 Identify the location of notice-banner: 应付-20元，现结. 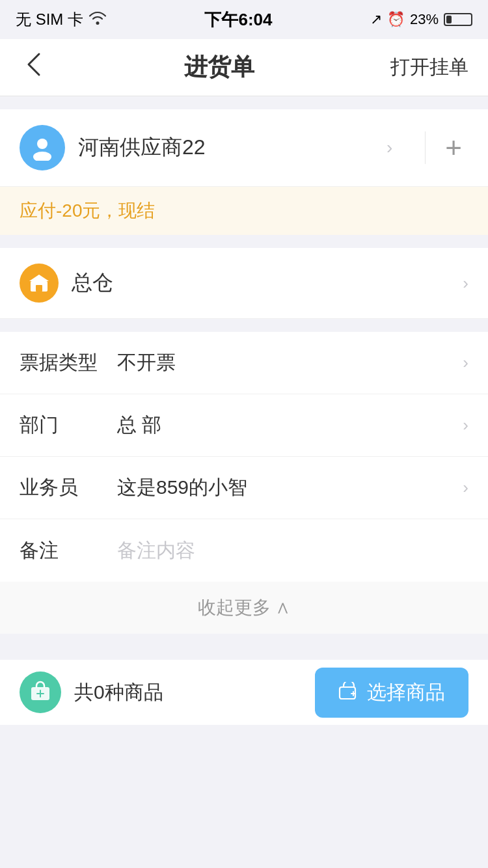
(244, 211).